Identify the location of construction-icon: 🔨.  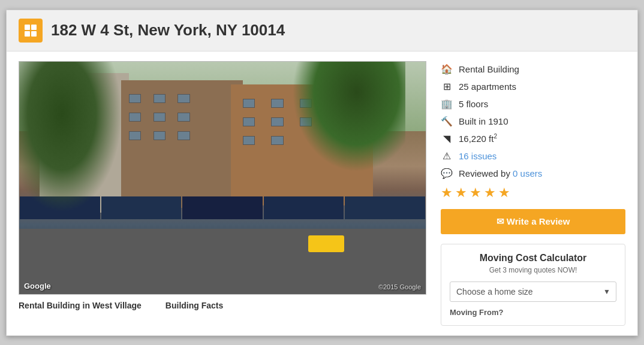
(447, 121).